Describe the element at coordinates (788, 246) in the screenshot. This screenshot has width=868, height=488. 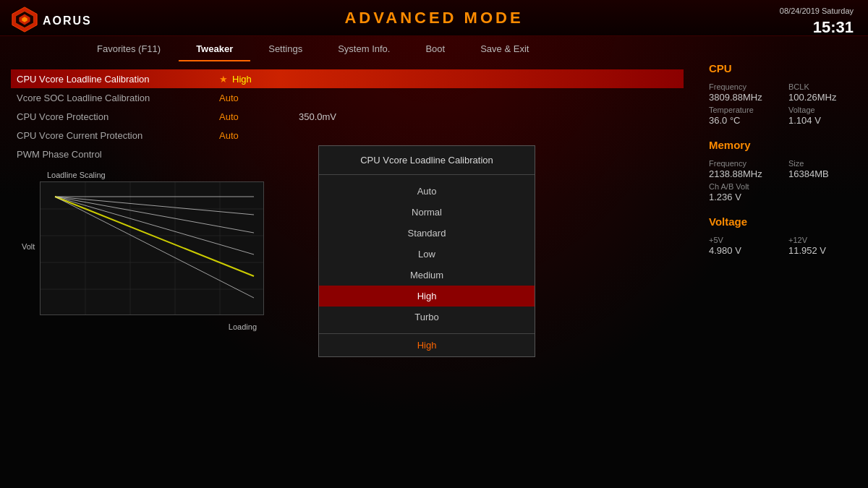
I see `volt-row: +5V 4.980 V +12V 11.952 V` at that location.